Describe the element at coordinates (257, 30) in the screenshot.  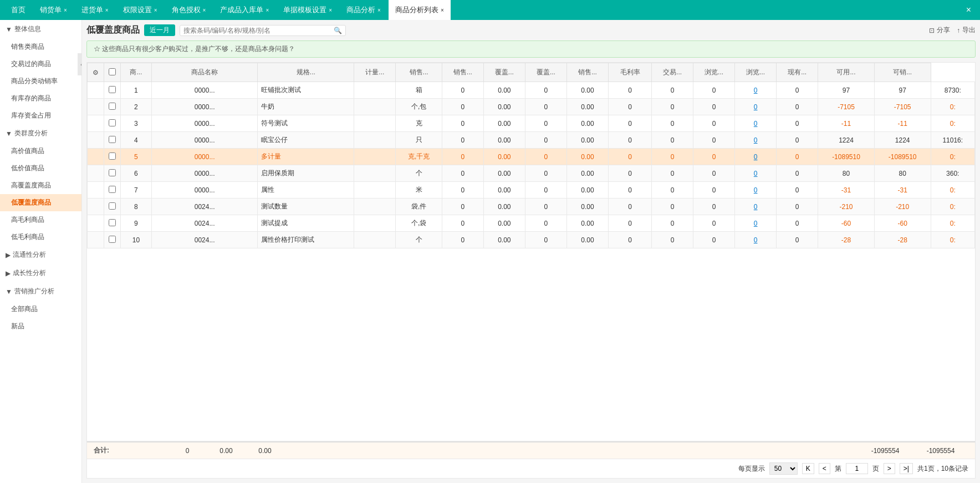
I see `search-input` at that location.